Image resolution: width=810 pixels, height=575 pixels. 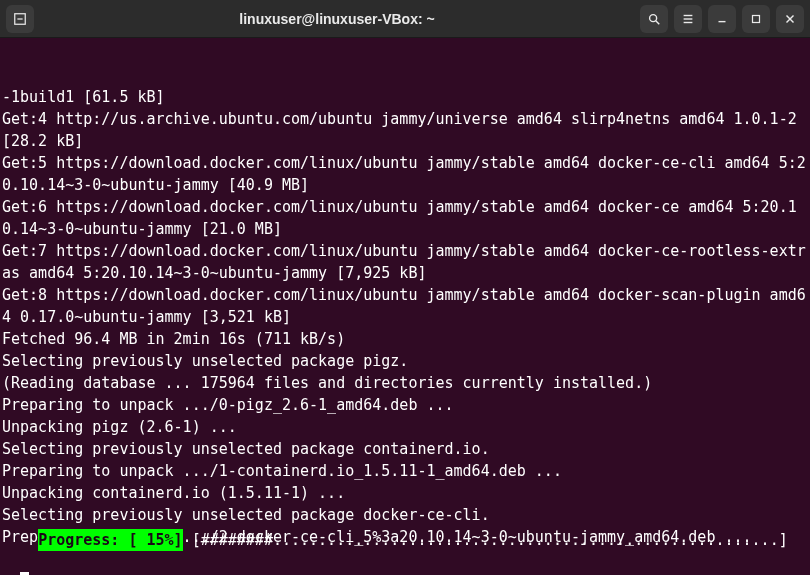 I want to click on progress-bar: [########...............................…, so click(x=486, y=540).